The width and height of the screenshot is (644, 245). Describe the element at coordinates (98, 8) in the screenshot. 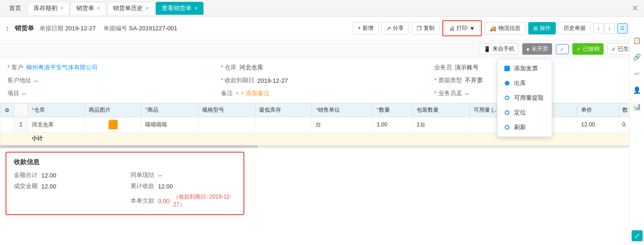

I see `tab-sales-close: ×` at that location.